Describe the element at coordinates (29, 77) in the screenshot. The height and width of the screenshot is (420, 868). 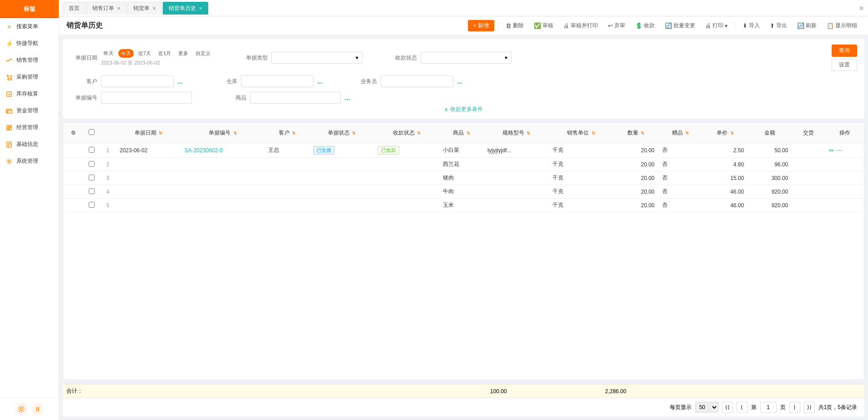
I see `sidebar-item-purchase-mgmt: 采购管理` at that location.